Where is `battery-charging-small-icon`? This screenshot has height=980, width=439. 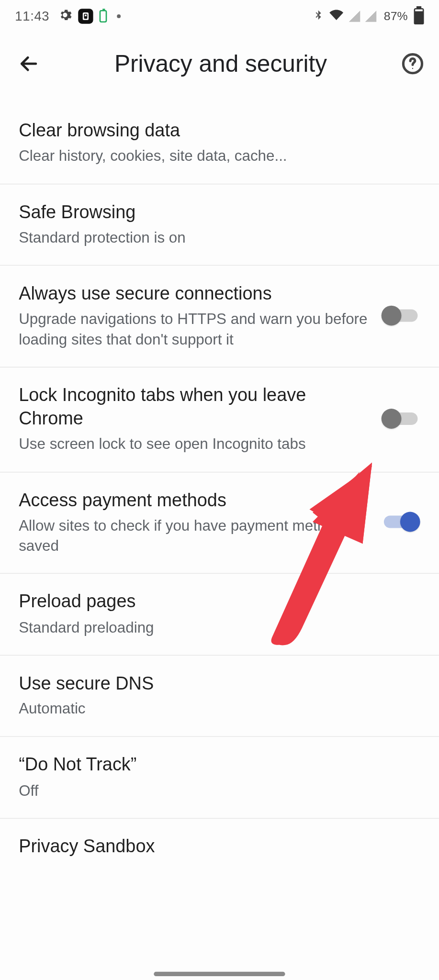
battery-charging-small-icon is located at coordinates (103, 16).